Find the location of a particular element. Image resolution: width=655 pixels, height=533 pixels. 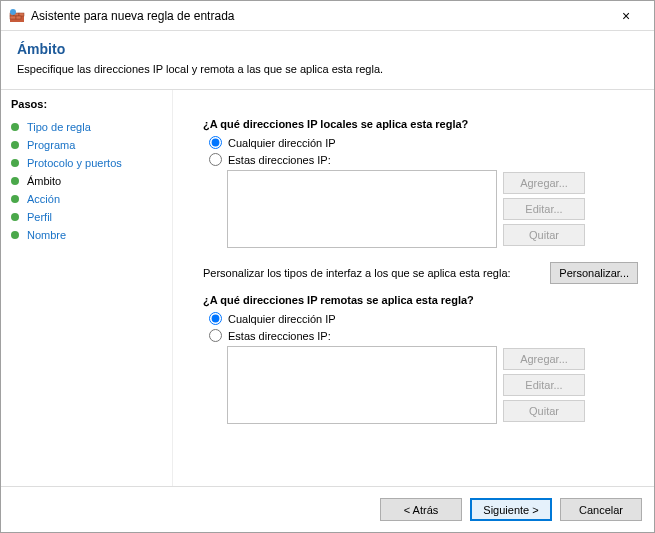

step-label: Protocolo y puertos is located at coordinates (74, 163).